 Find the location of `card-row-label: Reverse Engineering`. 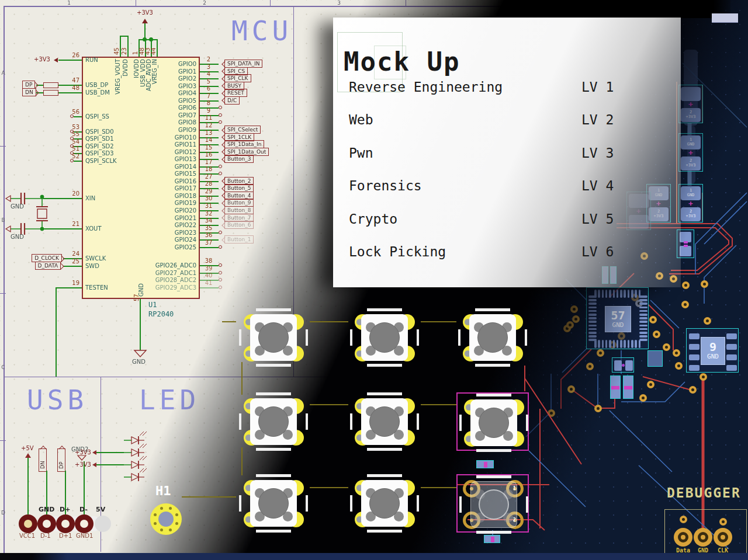

card-row-label: Reverse Engineering is located at coordinates (425, 87).